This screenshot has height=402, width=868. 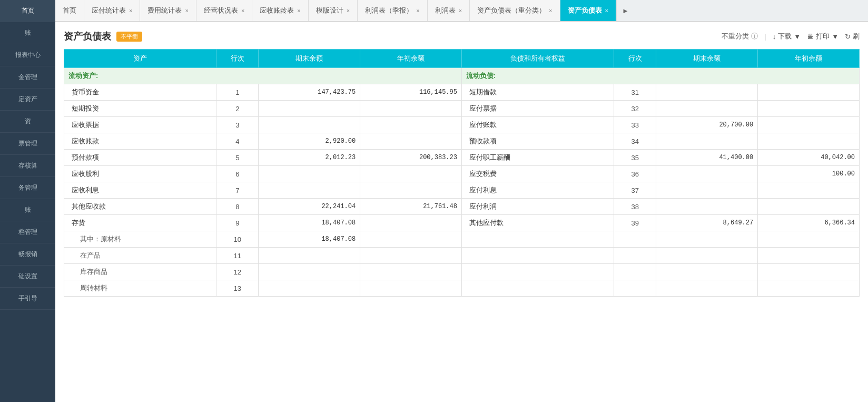 What do you see at coordinates (537, 93) in the screenshot?
I see `right-label-cell: 短期借款` at bounding box center [537, 93].